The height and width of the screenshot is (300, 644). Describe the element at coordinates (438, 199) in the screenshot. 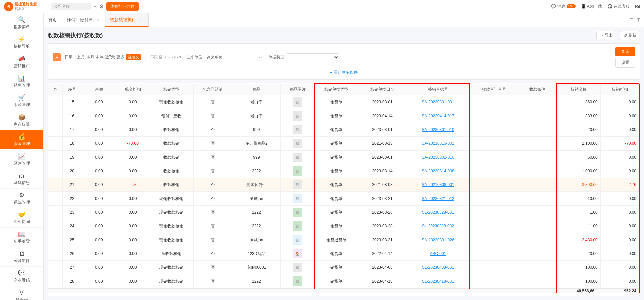

I see `bill-no-link: SA-20230321-012` at that location.